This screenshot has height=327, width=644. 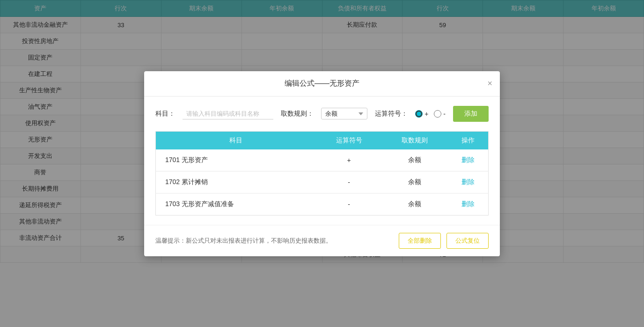 I want to click on modal-title: 编辑公式——无形资产, so click(x=322, y=83).